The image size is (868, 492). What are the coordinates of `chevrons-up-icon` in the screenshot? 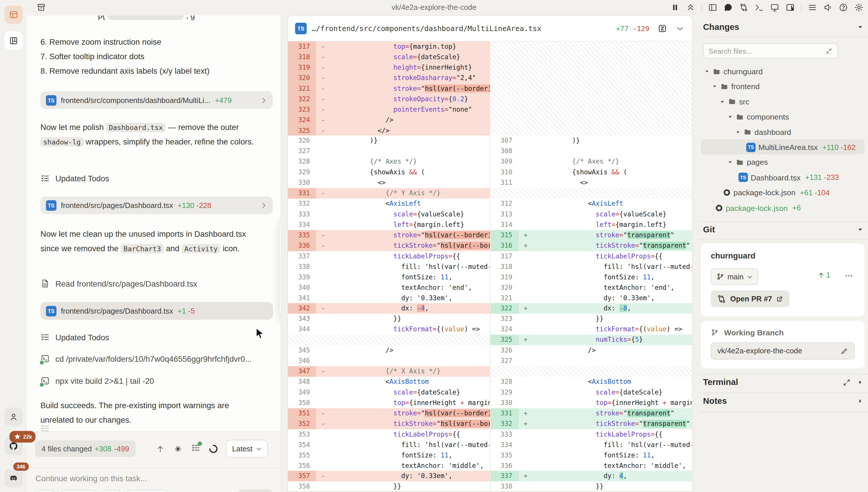 It's located at (690, 7).